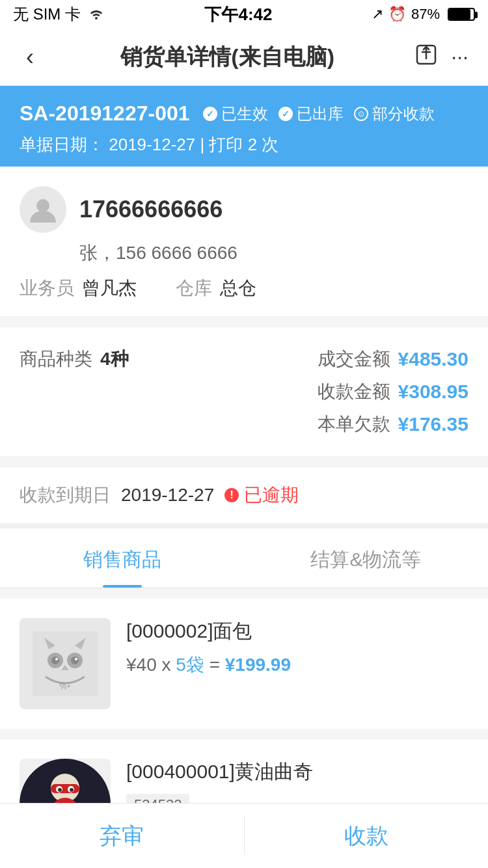 This screenshot has width=488, height=868. What do you see at coordinates (286, 114) in the screenshot?
I see `check-icon-2: ✓` at bounding box center [286, 114].